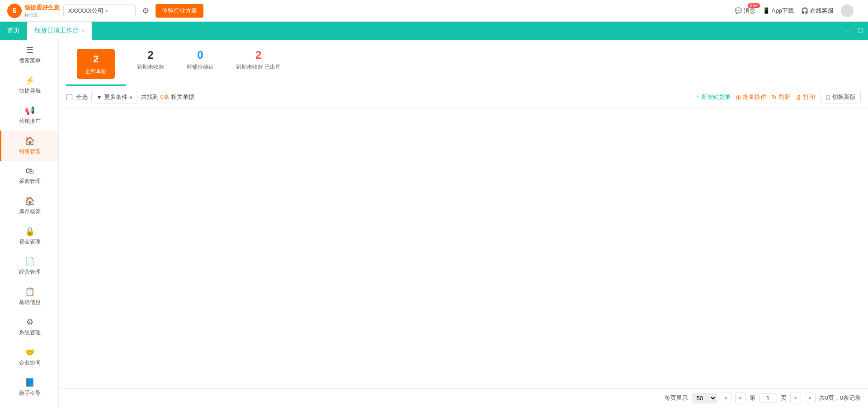 This screenshot has width=868, height=407. I want to click on sidebar-label-search-menu: 搜索菜单, so click(30, 61).